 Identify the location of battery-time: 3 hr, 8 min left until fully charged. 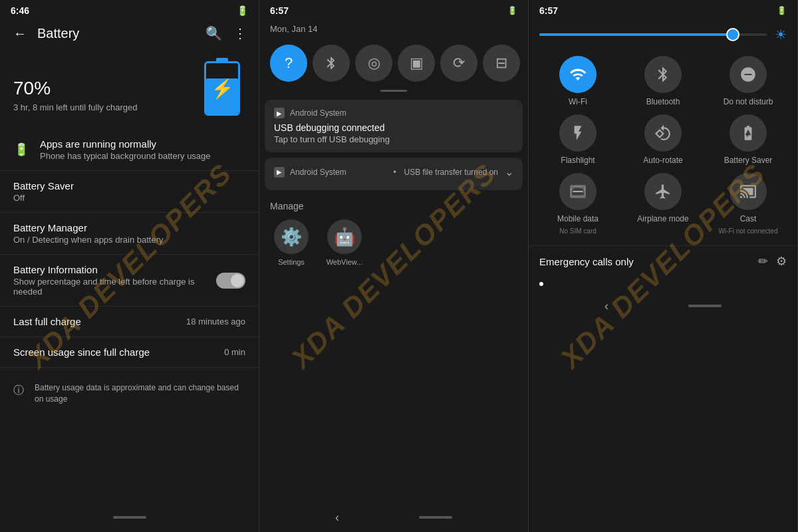
(101, 108).